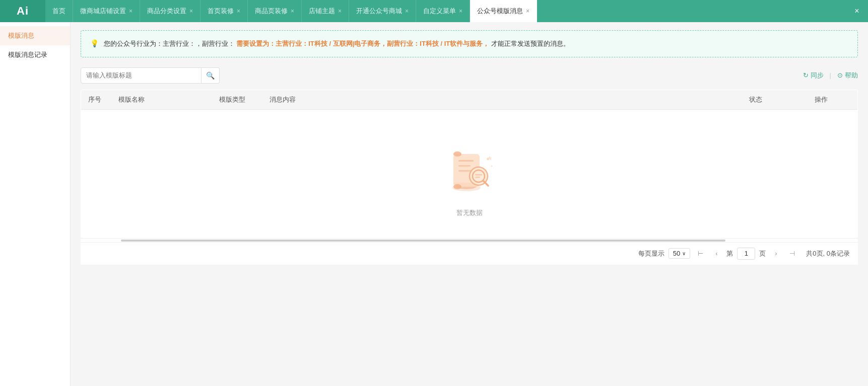 The height and width of the screenshot is (386, 868). Describe the element at coordinates (363, 43) in the screenshot. I see `notice-text-highlight: 需要设置为：主营行业：IT科技 / 互联网|电子商务，副营行业：IT科技 / I…` at that location.